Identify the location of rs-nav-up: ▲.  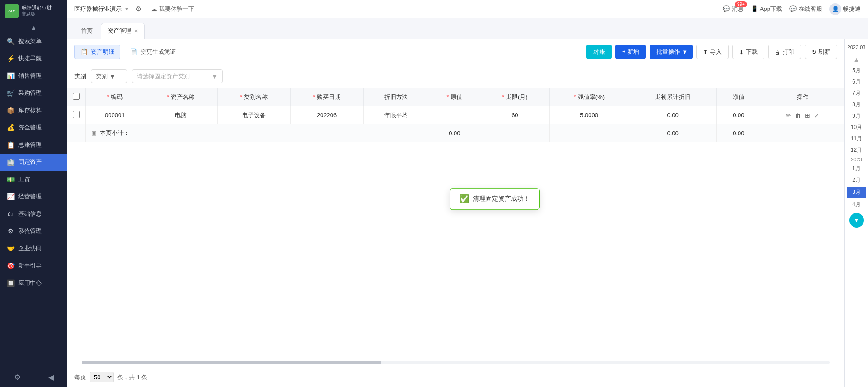
(857, 60).